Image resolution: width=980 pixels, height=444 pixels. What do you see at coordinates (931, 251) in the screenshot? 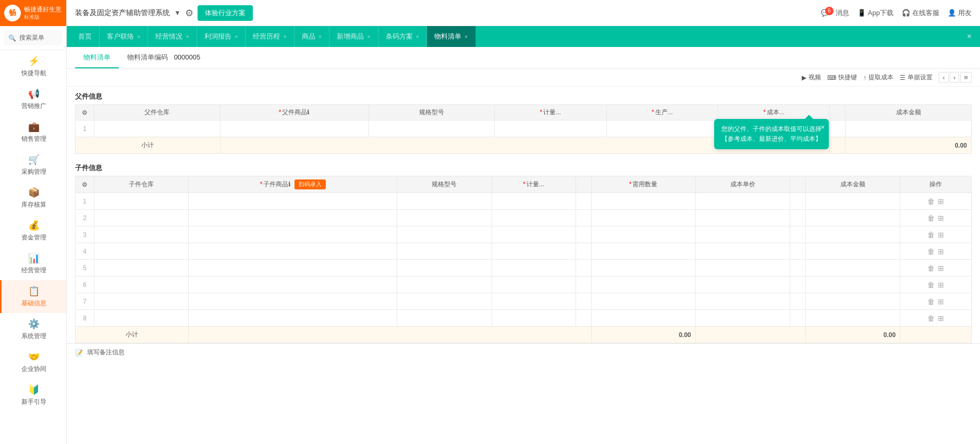
I see `delete-icon-4: 🗑` at bounding box center [931, 251].